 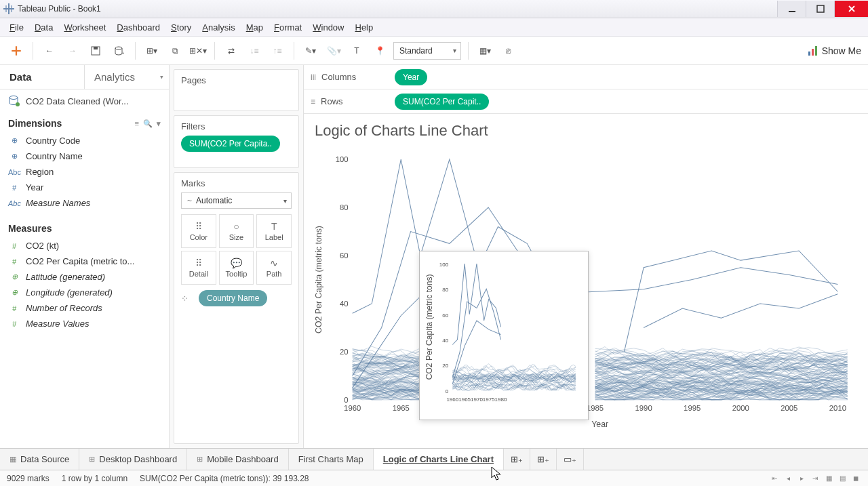 What do you see at coordinates (50, 51) in the screenshot?
I see `undo-button: ←` at bounding box center [50, 51].